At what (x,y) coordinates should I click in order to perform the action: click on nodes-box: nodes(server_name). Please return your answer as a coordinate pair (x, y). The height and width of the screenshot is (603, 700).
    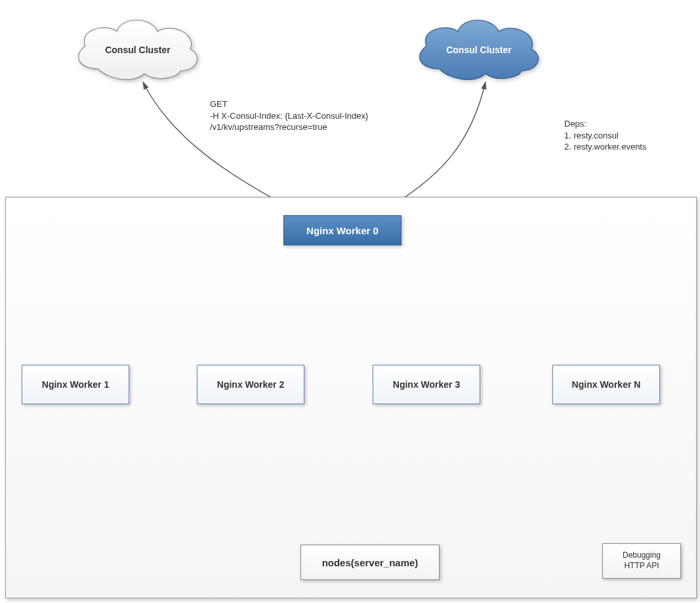
    Looking at the image, I should click on (370, 562).